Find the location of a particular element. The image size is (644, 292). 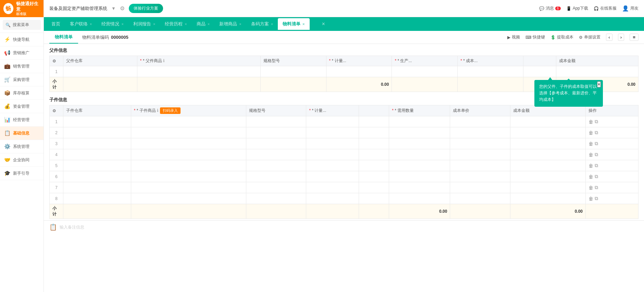

tab-bom-list: 物料清单 is located at coordinates (64, 37).